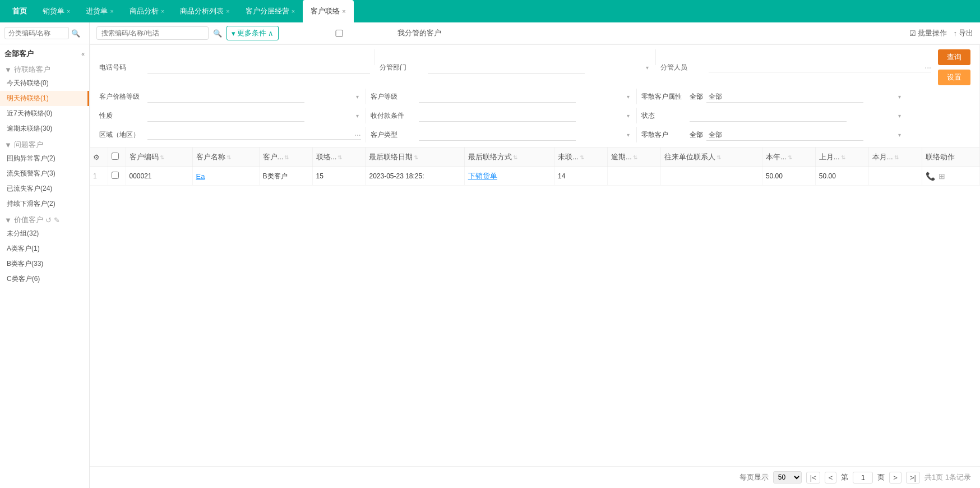  What do you see at coordinates (711, 157) in the screenshot?
I see `col-contact-person: 往来单位联系人⇅` at bounding box center [711, 157].